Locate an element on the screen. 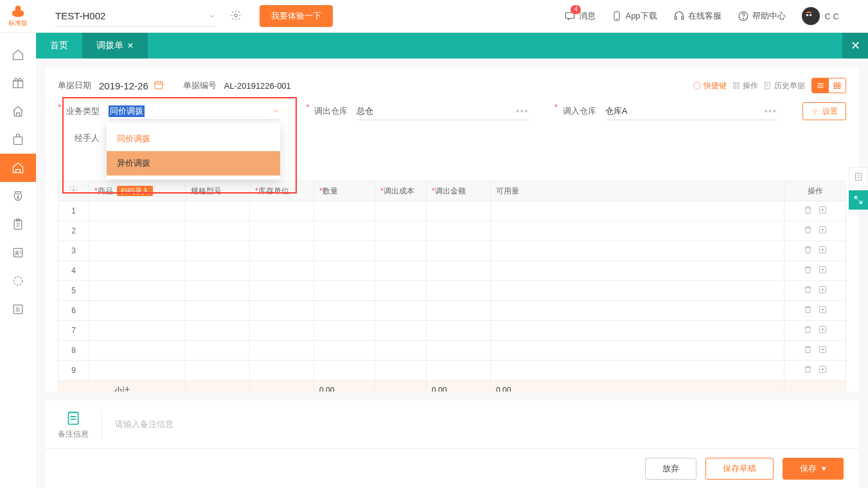 Image resolution: width=868 pixels, height=488 pixels. side-note-icon is located at coordinates (858, 177).